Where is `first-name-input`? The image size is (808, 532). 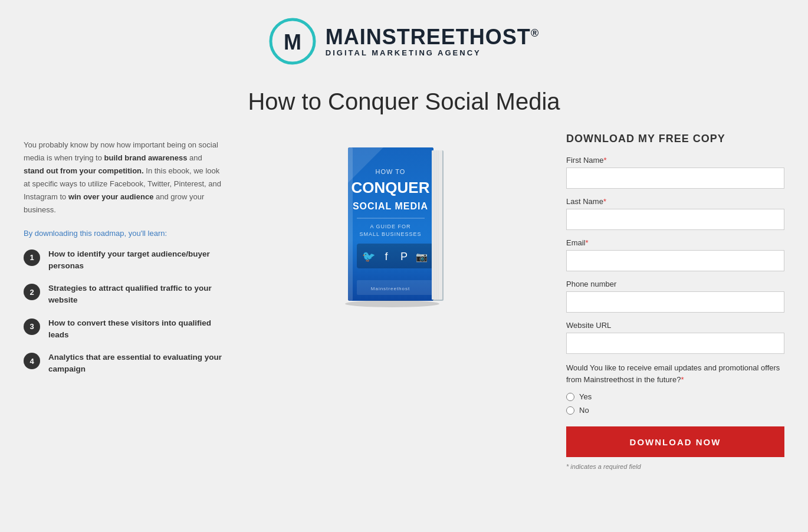
first-name-input is located at coordinates (675, 178).